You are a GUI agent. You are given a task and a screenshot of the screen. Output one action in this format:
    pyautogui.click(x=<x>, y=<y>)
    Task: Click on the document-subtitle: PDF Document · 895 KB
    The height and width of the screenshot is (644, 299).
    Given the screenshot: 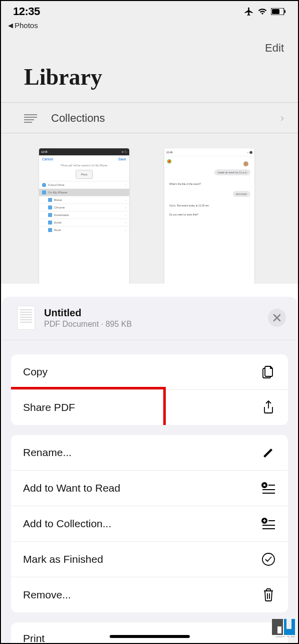 What is the action you would take?
    pyautogui.click(x=156, y=324)
    